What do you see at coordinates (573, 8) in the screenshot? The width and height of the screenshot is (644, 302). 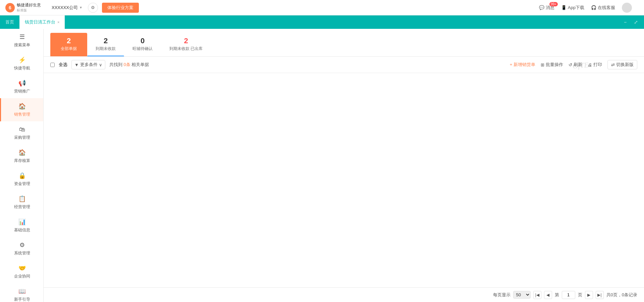 I see `app-download-button: 📱 App下载` at bounding box center [573, 8].